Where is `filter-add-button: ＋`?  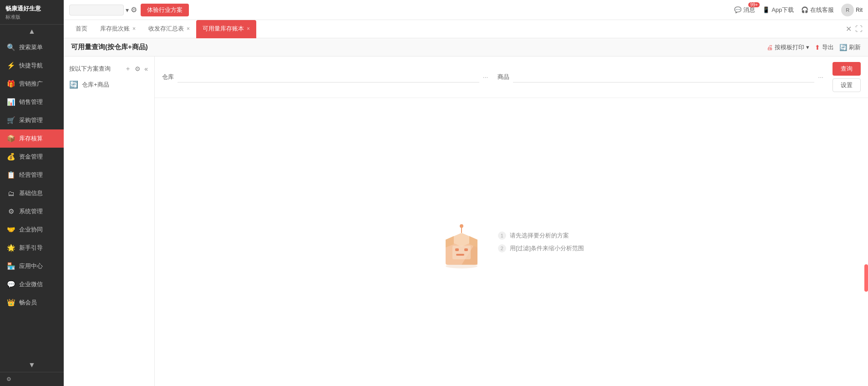
filter-add-button: ＋ is located at coordinates (128, 69).